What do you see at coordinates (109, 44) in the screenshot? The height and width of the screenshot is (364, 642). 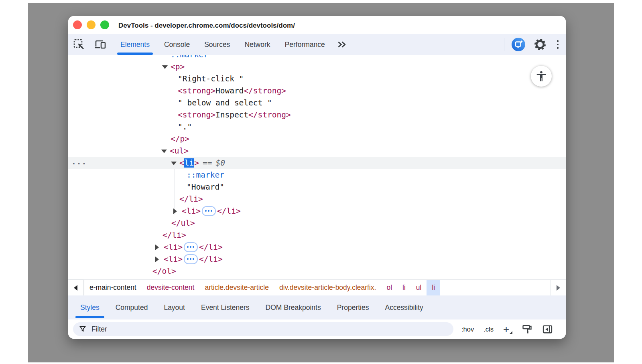 I see `toolbar-divider` at bounding box center [109, 44].